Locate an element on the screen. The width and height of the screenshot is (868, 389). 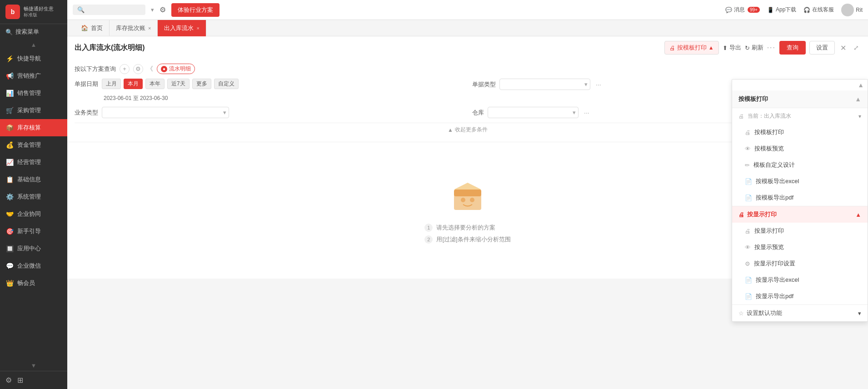
export-btn: ⬆ 导出 is located at coordinates (732, 48).